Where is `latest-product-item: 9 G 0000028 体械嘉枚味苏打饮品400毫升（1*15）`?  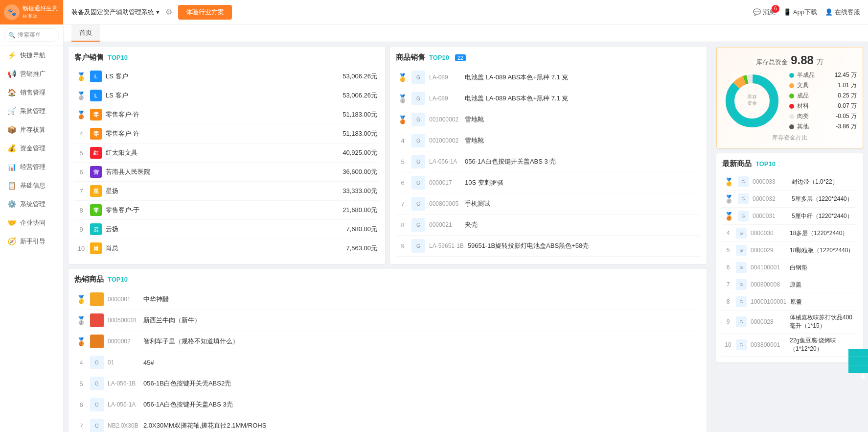
latest-product-item: 9 G 0000028 体械嘉枚味苏打饮品400毫升（1*15） is located at coordinates (790, 322).